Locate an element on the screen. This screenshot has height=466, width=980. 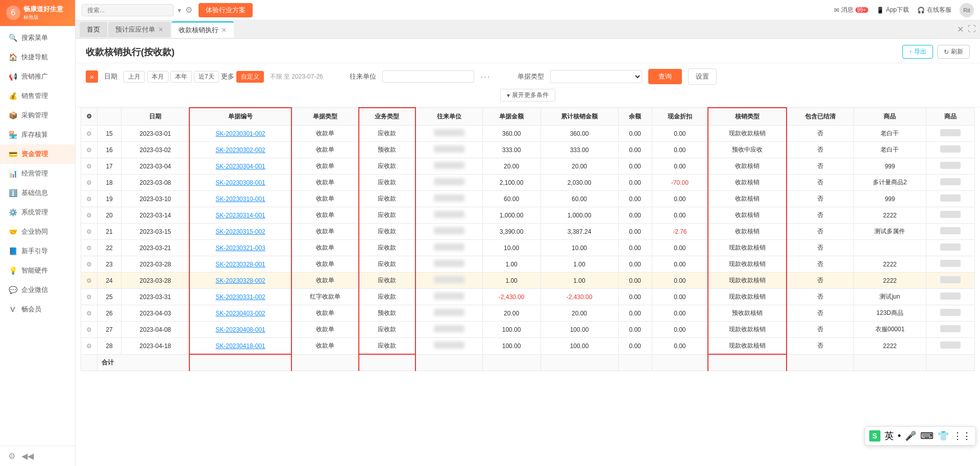
sidebar-item-quick-nav: 🏠 快捷导航 is located at coordinates (38, 57).